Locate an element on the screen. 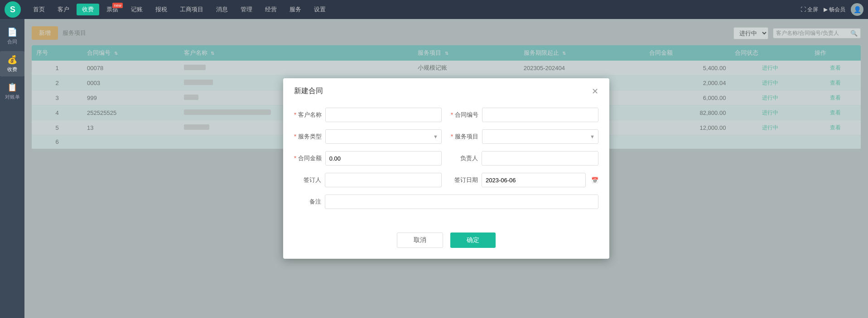 Image resolution: width=868 pixels, height=318 pixels. member-icon: ▶ is located at coordinates (825, 9).